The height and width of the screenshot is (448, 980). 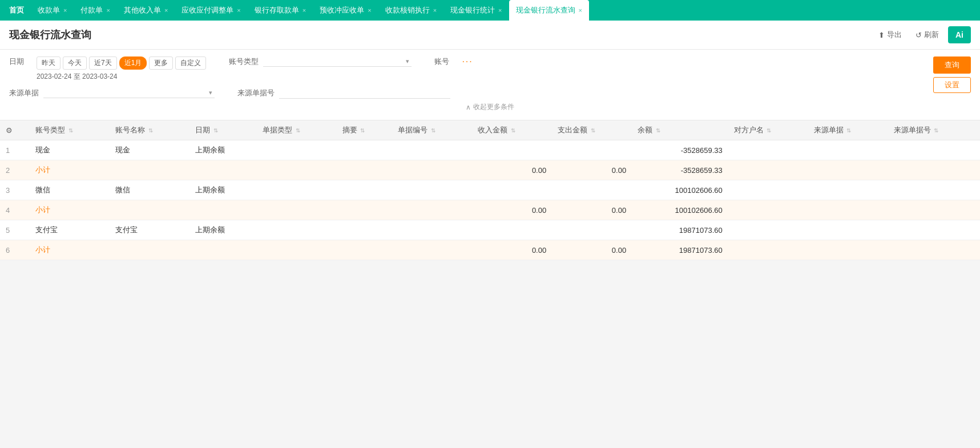 What do you see at coordinates (134, 63) in the screenshot?
I see `date-1month-btn: 近1月` at bounding box center [134, 63].